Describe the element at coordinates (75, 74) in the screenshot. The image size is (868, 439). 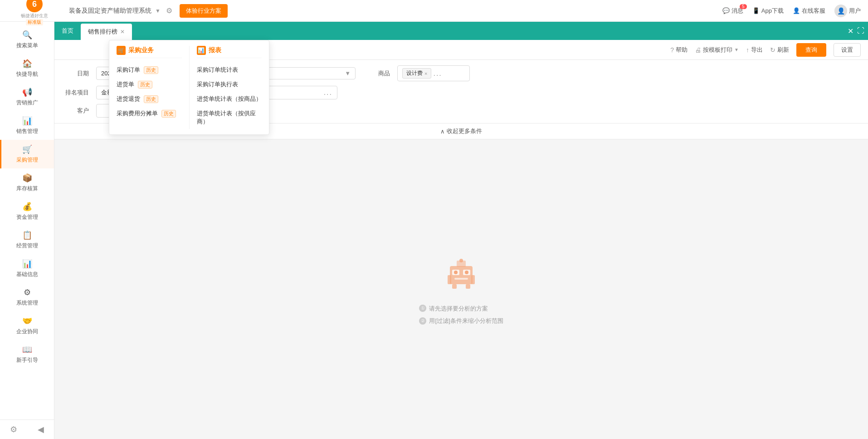
I see `date-filter-label: 日期` at that location.